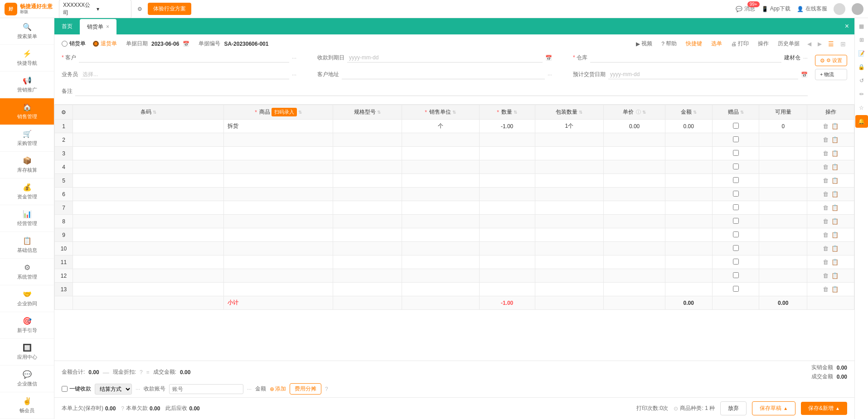 Image resolution: width=868 pixels, height=419 pixels. I want to click on discard-button: 放弃, so click(733, 409).